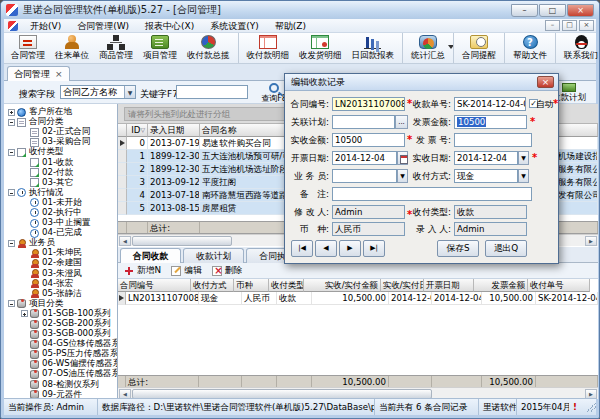  I want to click on scroll-thumb, so click(182, 241).